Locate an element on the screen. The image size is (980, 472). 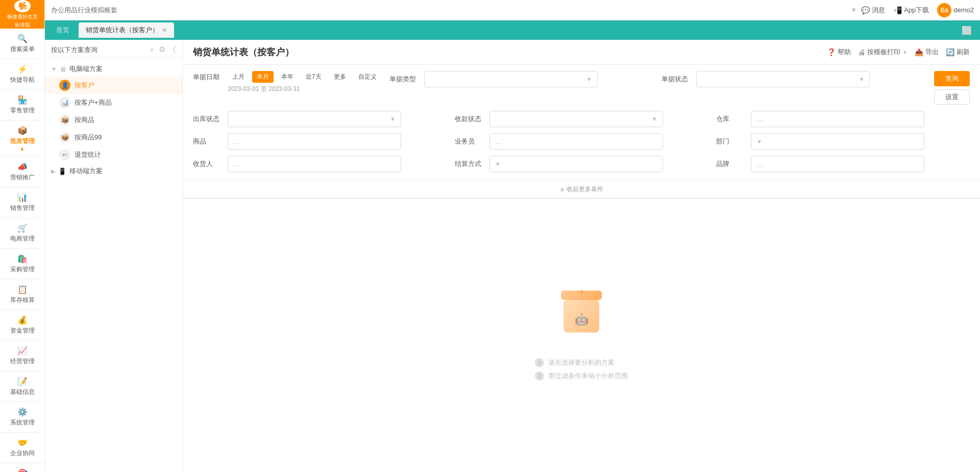
date-label: 单据日期 is located at coordinates (208, 77).